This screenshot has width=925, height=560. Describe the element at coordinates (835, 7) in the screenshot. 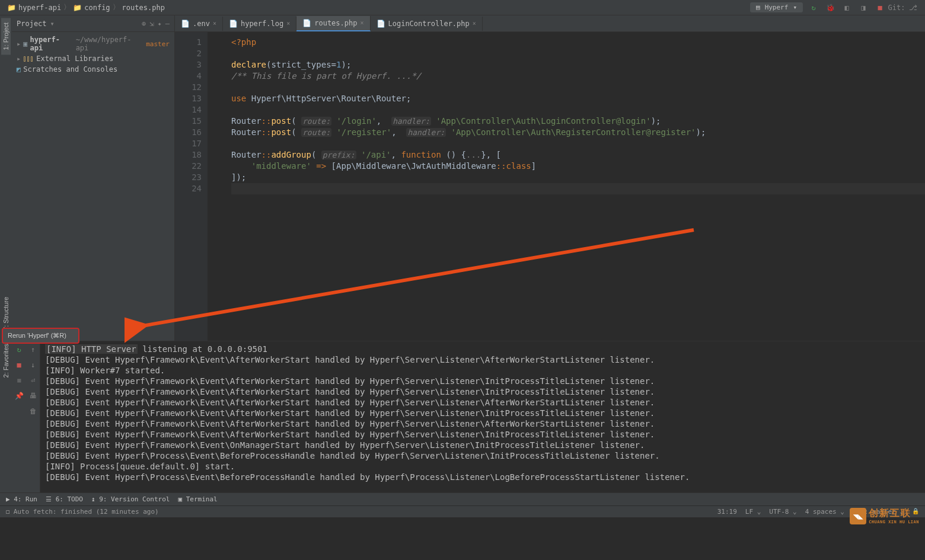

I see `toolbar-right: ▤ Hyperf ▾ ↻ 🐞 ◧ ◨ ■ Git: ⎇` at that location.